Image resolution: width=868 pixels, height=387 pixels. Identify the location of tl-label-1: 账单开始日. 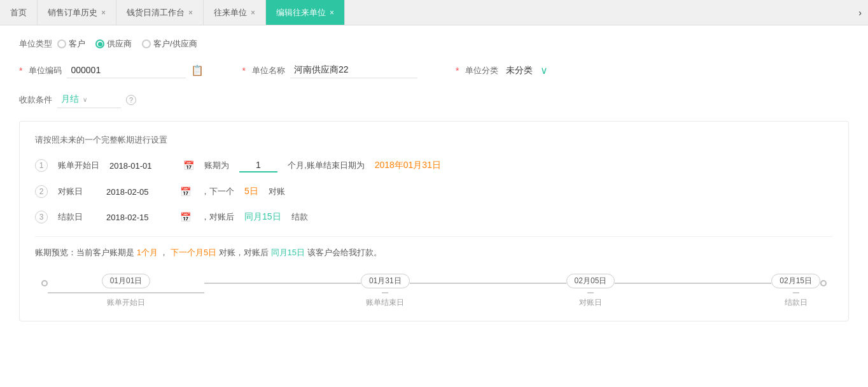
(126, 303).